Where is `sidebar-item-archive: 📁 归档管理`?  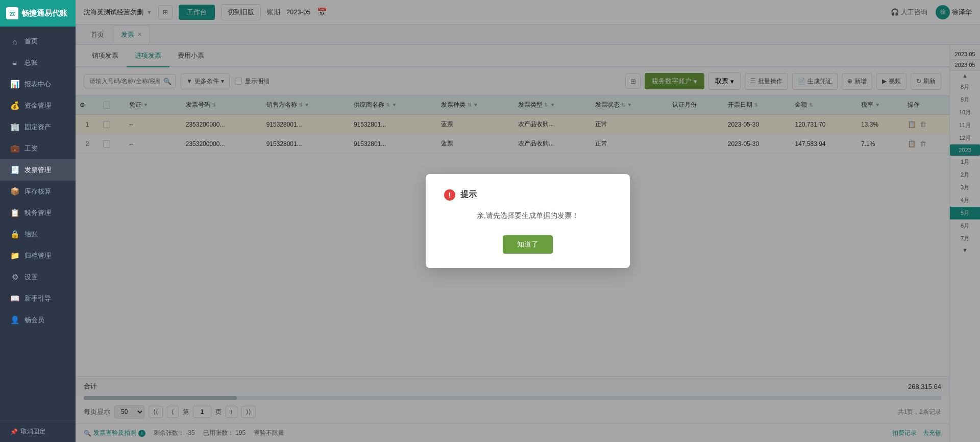
sidebar-item-archive: 📁 归档管理 is located at coordinates (38, 256).